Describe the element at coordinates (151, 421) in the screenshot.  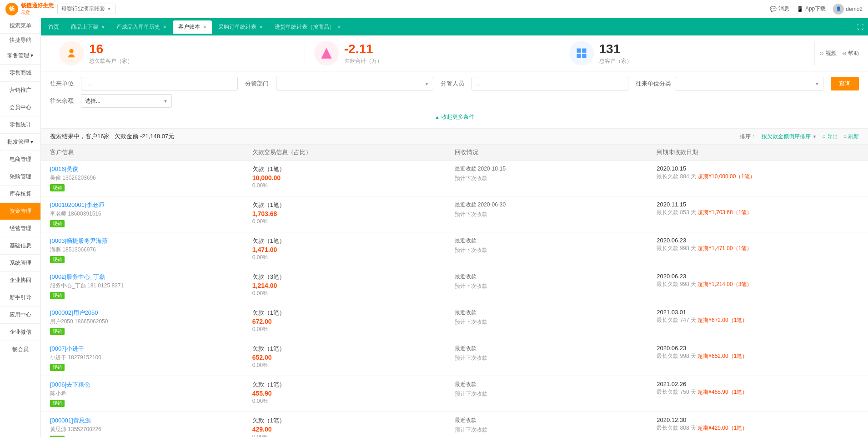
I see `customer-name-7: [000001]黄思源` at that location.